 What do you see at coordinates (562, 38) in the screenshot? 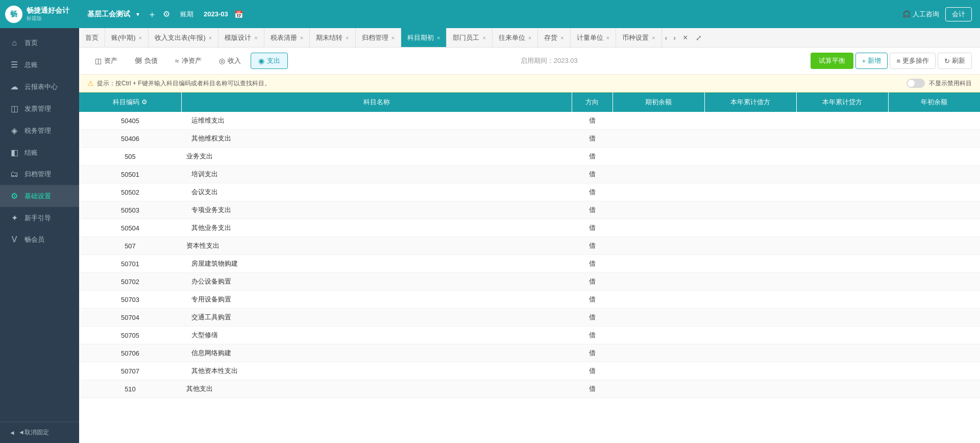
I see `tab-inventory-close: ×` at bounding box center [562, 38].